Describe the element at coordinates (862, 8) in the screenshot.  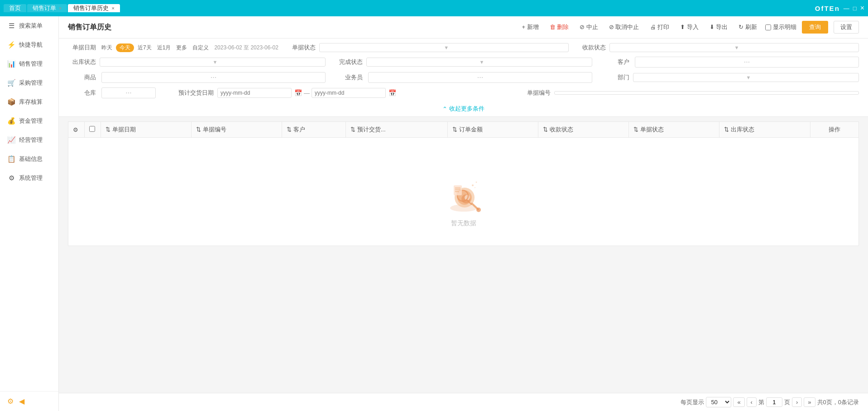
I see `close-btn: ×` at that location.